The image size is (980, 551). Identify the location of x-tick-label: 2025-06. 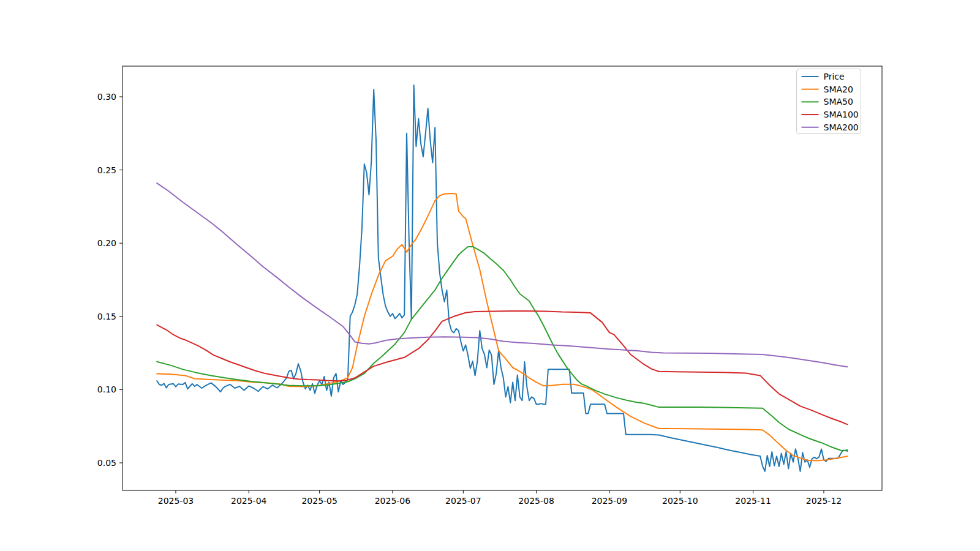
(393, 501).